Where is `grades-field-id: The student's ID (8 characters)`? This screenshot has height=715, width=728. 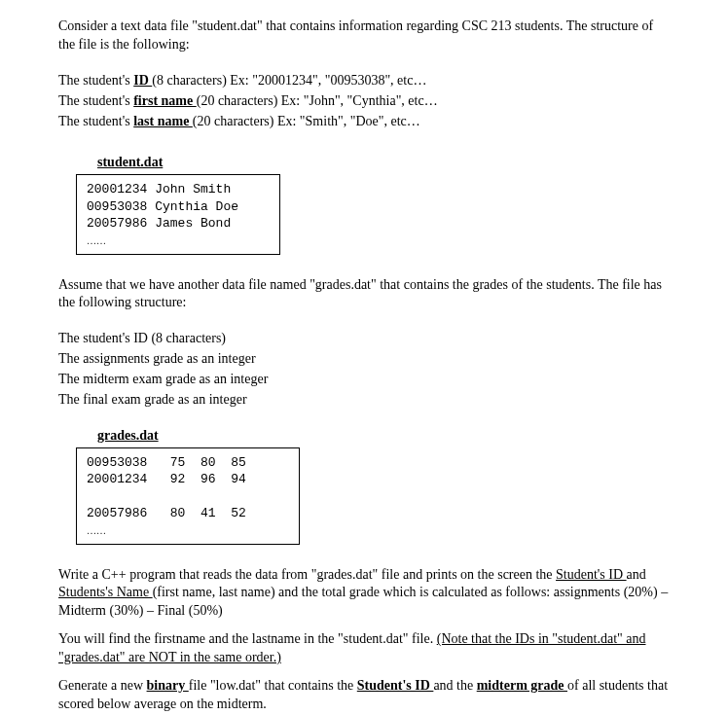 grades-field-id: The student's ID (8 characters) is located at coordinates (364, 339).